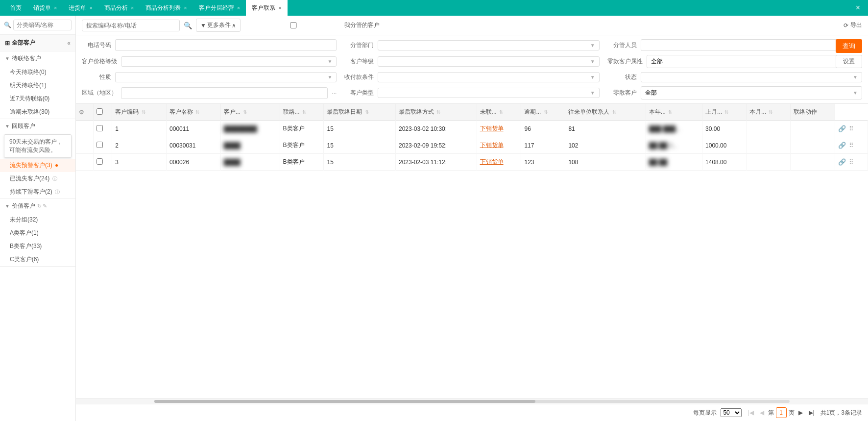  Describe the element at coordinates (119, 8) in the screenshot. I see `nav-analysis: 商品分析 ×` at that location.